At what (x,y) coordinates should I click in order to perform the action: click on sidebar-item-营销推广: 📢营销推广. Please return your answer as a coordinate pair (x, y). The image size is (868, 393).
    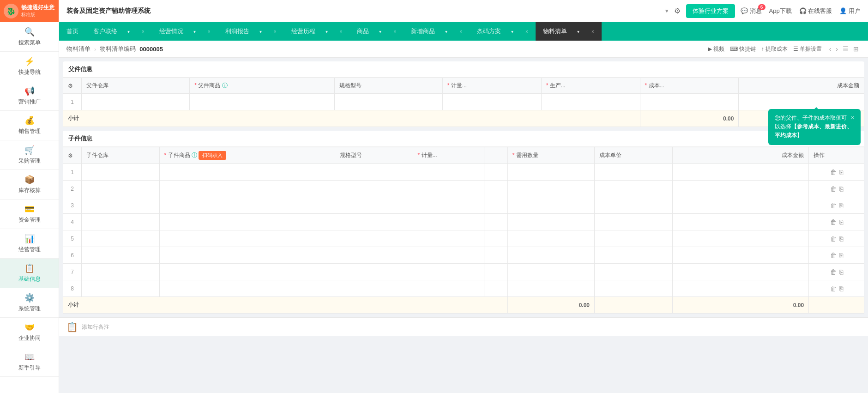
    Looking at the image, I should click on (30, 96).